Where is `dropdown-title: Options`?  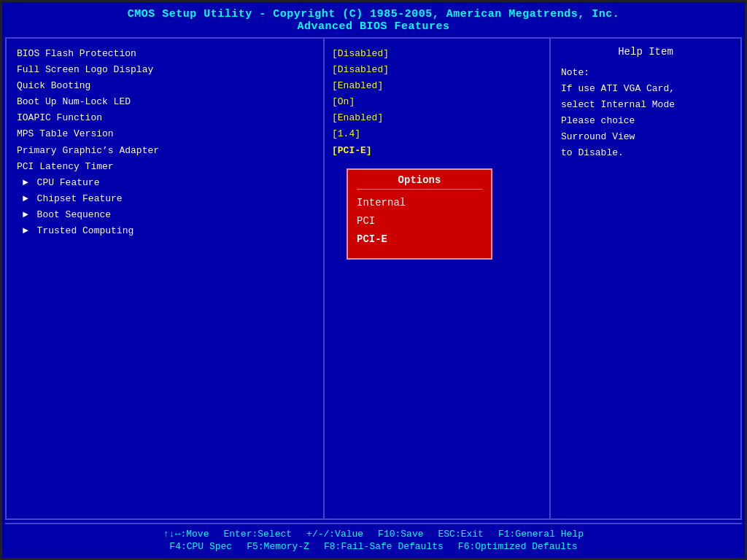
dropdown-title: Options is located at coordinates (419, 182).